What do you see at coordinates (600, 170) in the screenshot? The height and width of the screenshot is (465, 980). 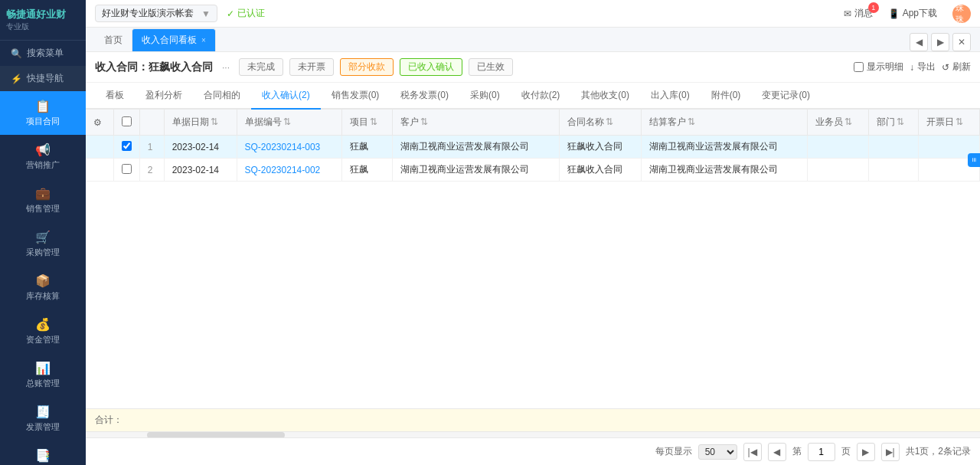 I see `row-contract: 狂飙收入合同` at bounding box center [600, 170].